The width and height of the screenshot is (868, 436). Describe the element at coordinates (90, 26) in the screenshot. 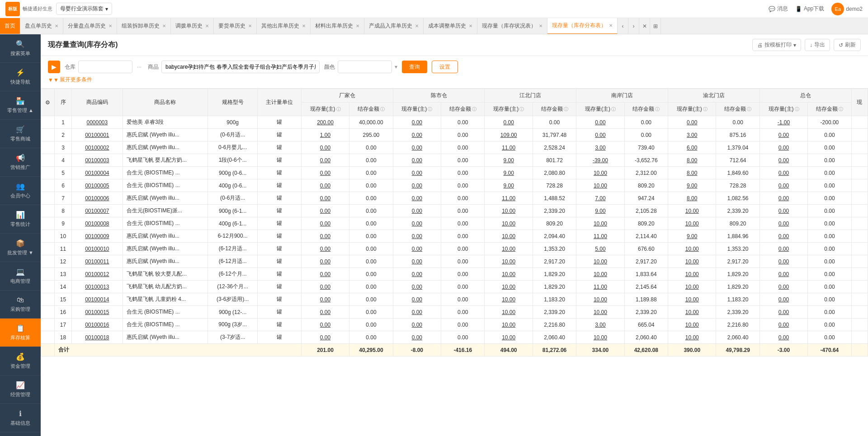

I see `tab-fenpandian: 分量盘点单历史 ✕` at that location.